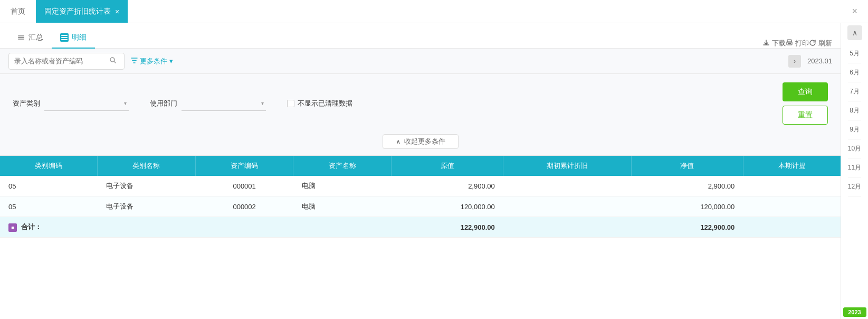  What do you see at coordinates (320, 104) in the screenshot?
I see `hide-cleared-filter: 不显示已清理数据` at bounding box center [320, 104].